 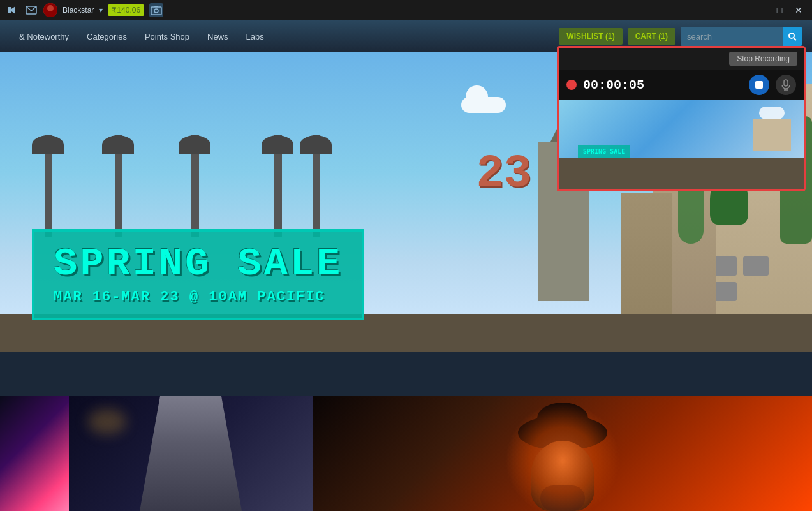 What do you see at coordinates (504, 174) in the screenshot?
I see `building-number: 23` at bounding box center [504, 174].